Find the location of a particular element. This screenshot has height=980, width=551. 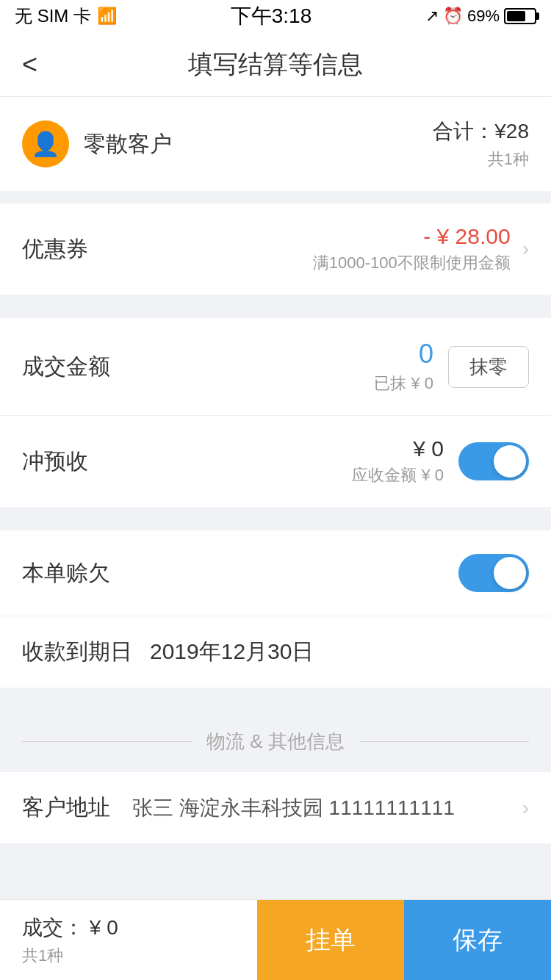

bottom-info: 成交： ¥ 0 共1种 is located at coordinates (129, 940).